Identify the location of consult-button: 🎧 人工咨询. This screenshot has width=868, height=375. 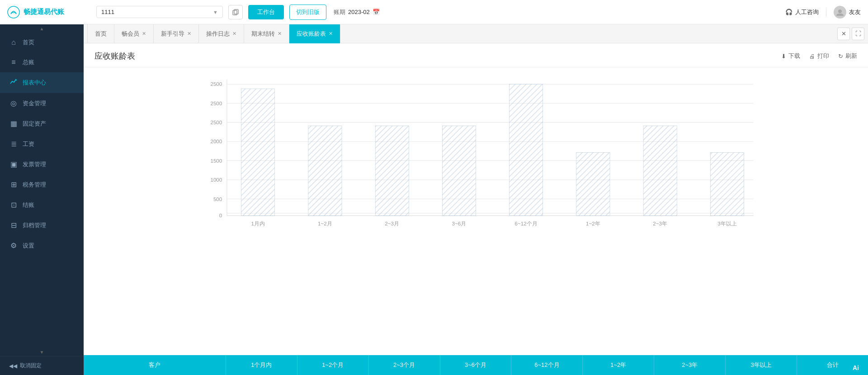
(802, 12).